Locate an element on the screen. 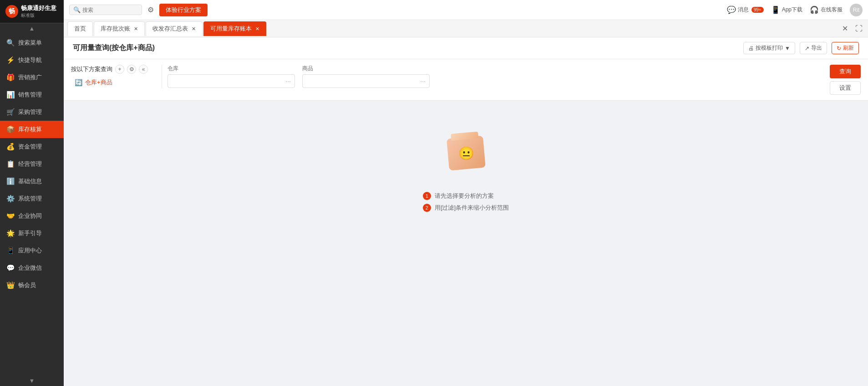 The width and height of the screenshot is (868, 386). goods-input-box: ··· is located at coordinates (366, 81).